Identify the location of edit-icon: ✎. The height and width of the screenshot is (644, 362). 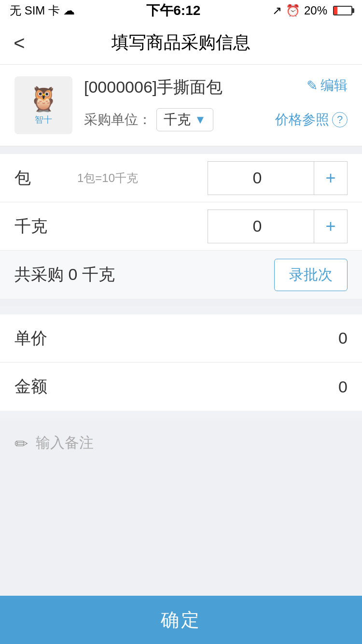
(312, 86).